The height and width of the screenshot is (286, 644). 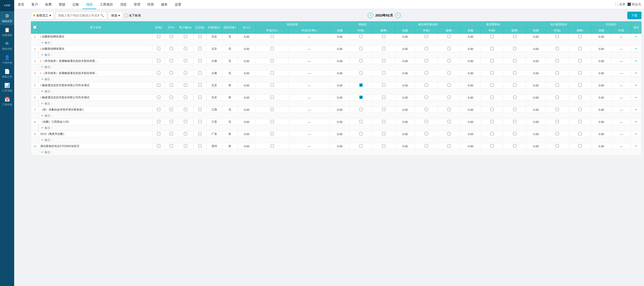 What do you see at coordinates (7, 74) in the screenshot?
I see `sidebar-item-tax-record: 📄 报税记录` at bounding box center [7, 74].